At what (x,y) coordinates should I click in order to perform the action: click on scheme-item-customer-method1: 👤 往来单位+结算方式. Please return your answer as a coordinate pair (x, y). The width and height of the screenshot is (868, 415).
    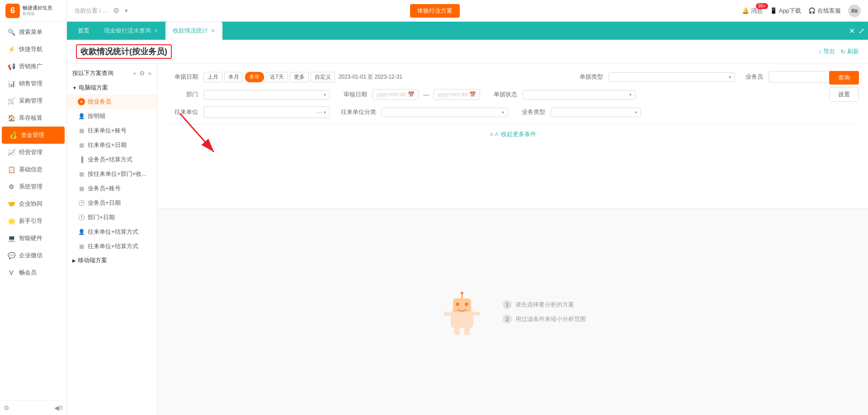
    Looking at the image, I should click on (112, 232).